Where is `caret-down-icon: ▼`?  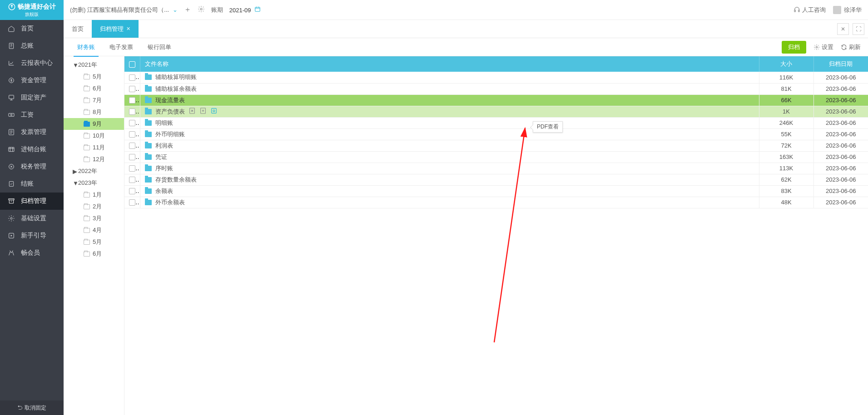
caret-down-icon: ▼ is located at coordinates (75, 183).